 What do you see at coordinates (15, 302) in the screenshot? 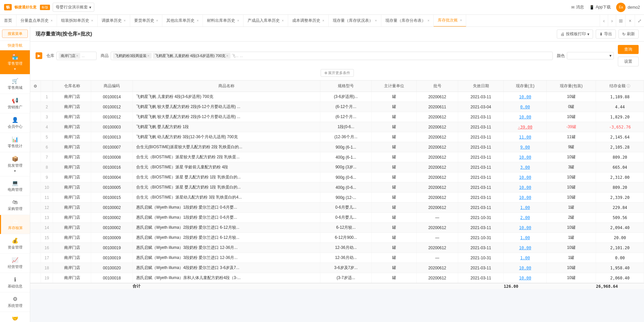
I see `sidebar-item-system: ⚙ 系统管理` at bounding box center [15, 302].